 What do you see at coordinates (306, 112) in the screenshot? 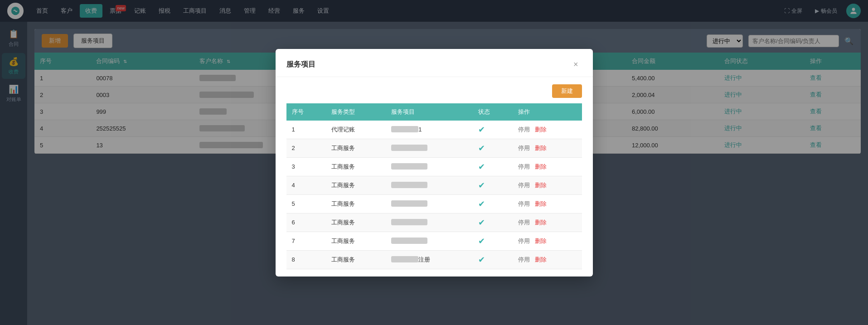
I see `dcol-seq: 序号` at bounding box center [306, 112].